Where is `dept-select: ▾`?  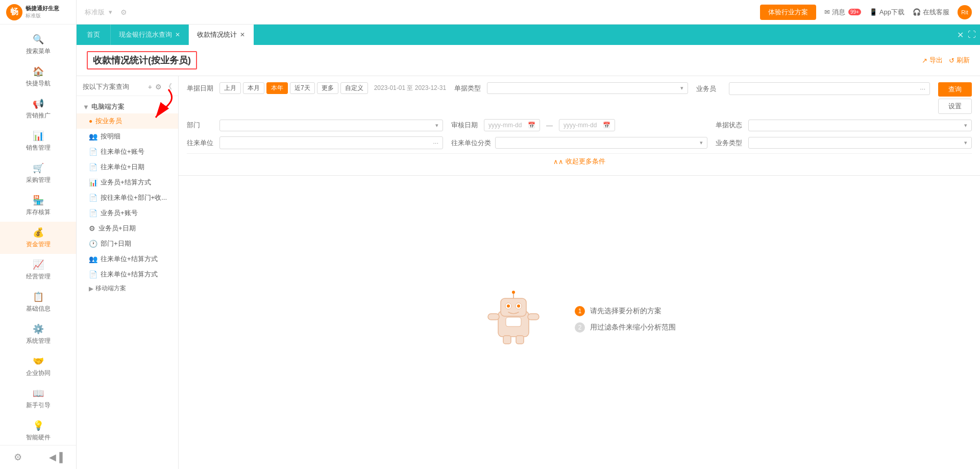
dept-select: ▾ is located at coordinates (331, 126).